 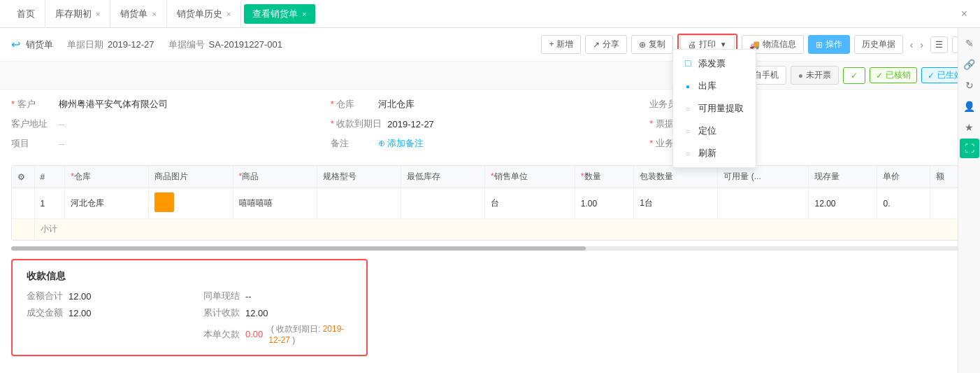 I want to click on sidebar-edit-icon: ✎, so click(x=970, y=43).